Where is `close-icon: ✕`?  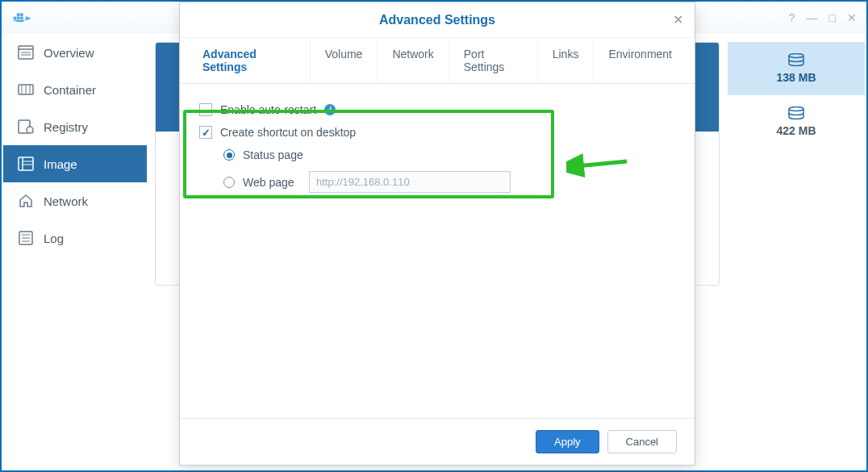
close-icon: ✕ is located at coordinates (678, 19).